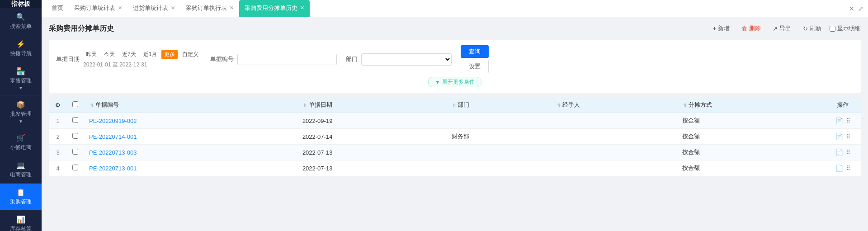 The height and width of the screenshot is (231, 868). What do you see at coordinates (861, 9) in the screenshot?
I see `maximize-icon: ⤢` at bounding box center [861, 9].